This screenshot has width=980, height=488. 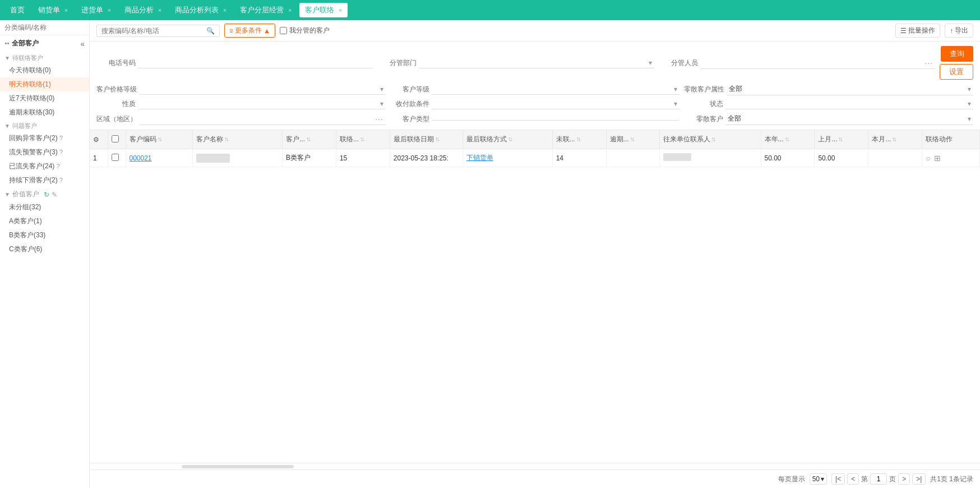 What do you see at coordinates (928, 158) in the screenshot?
I see `action-circle-icon: ○` at bounding box center [928, 158].